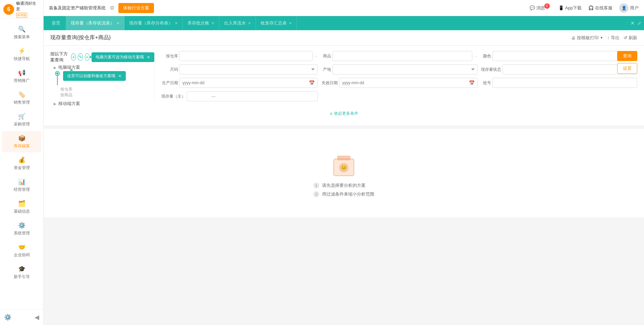 The image size is (644, 325). Describe the element at coordinates (112, 8) in the screenshot. I see `topbar-settings-icon: ⚙` at that location.